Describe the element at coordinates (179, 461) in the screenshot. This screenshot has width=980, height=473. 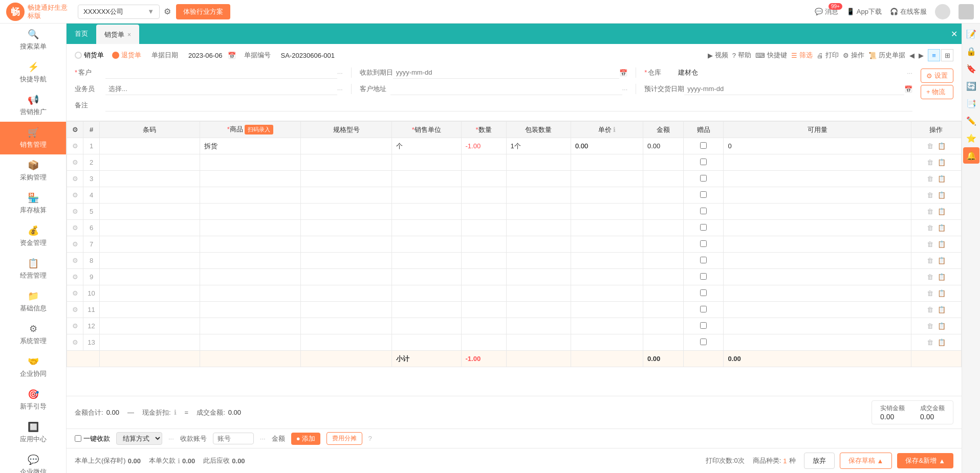
I see `owed-info-icon: ℹ` at that location.